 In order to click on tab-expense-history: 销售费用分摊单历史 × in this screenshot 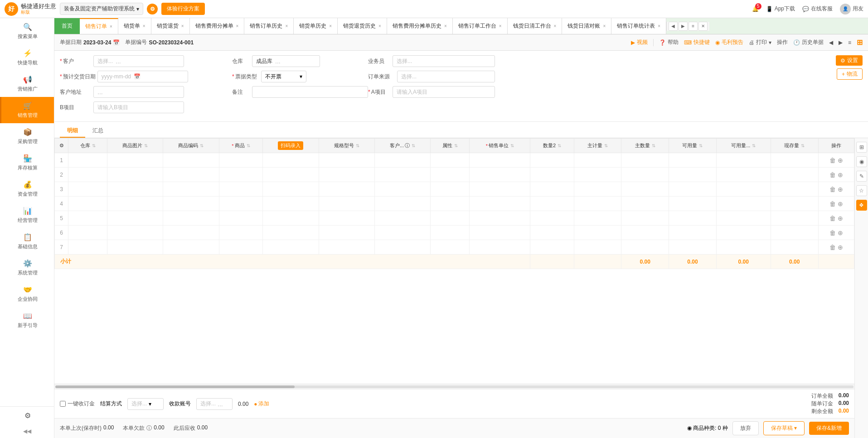, I will do `click(420, 26)`.